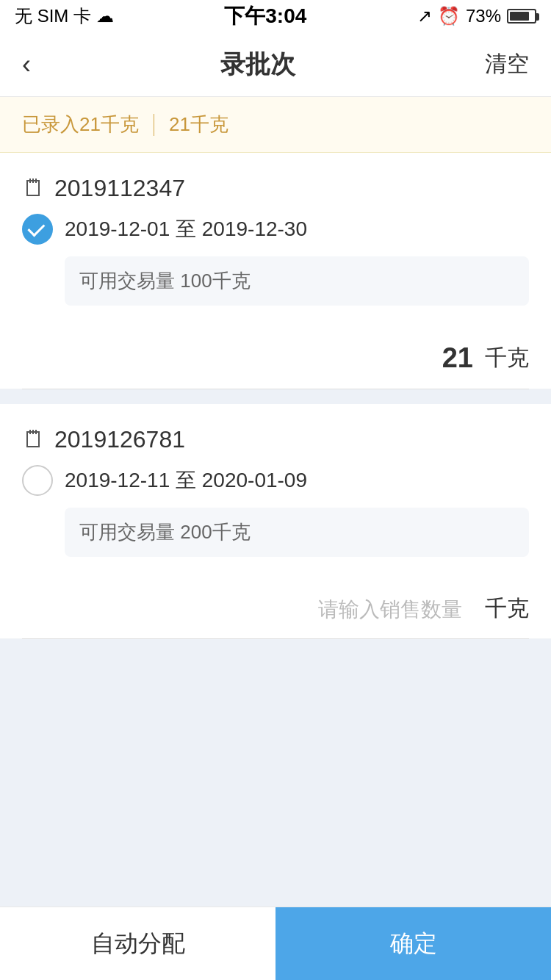 The width and height of the screenshot is (551, 980). I want to click on batch2-header: 🗒 2019126781, so click(276, 439).